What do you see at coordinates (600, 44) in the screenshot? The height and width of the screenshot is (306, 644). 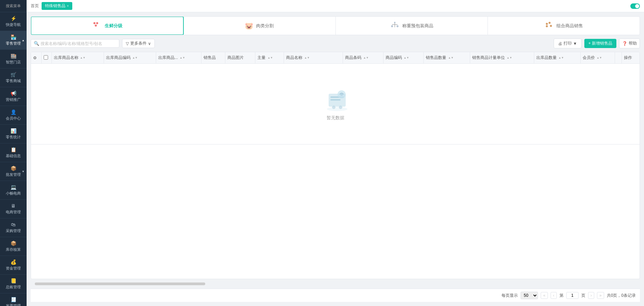 I see `new-label: + 新增销售品` at bounding box center [600, 44].